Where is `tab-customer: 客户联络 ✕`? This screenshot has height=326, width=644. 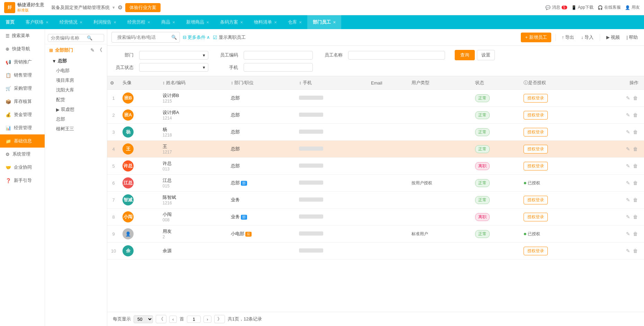 tab-customer: 客户联络 ✕ is located at coordinates (37, 22).